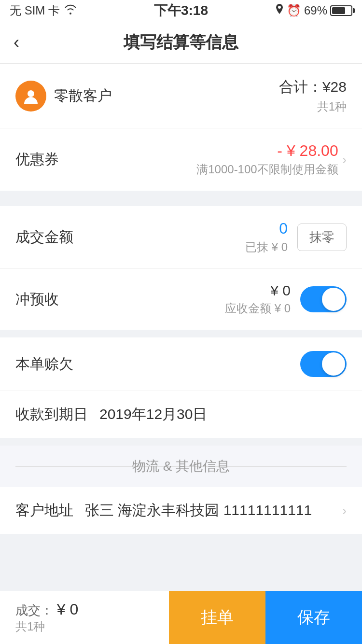  I want to click on status-bar: 无 SIM 卡 下午3:18 ⏰ 69%, so click(181, 11).